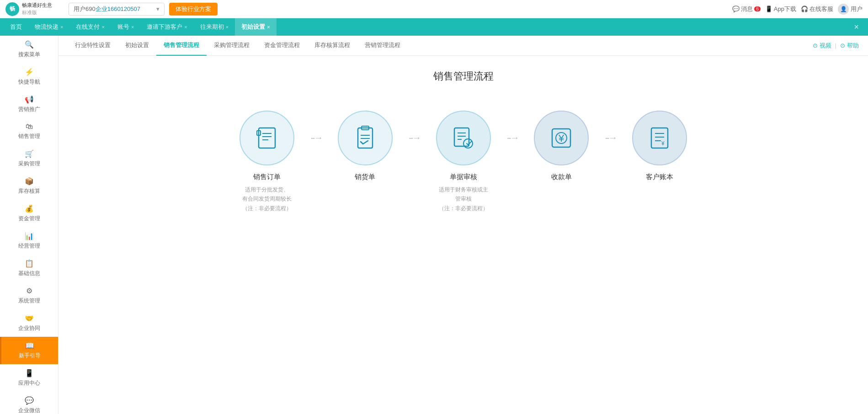 The width and height of the screenshot is (868, 414). Describe the element at coordinates (611, 127) in the screenshot. I see `flow-arrow-4: ···→` at that location.